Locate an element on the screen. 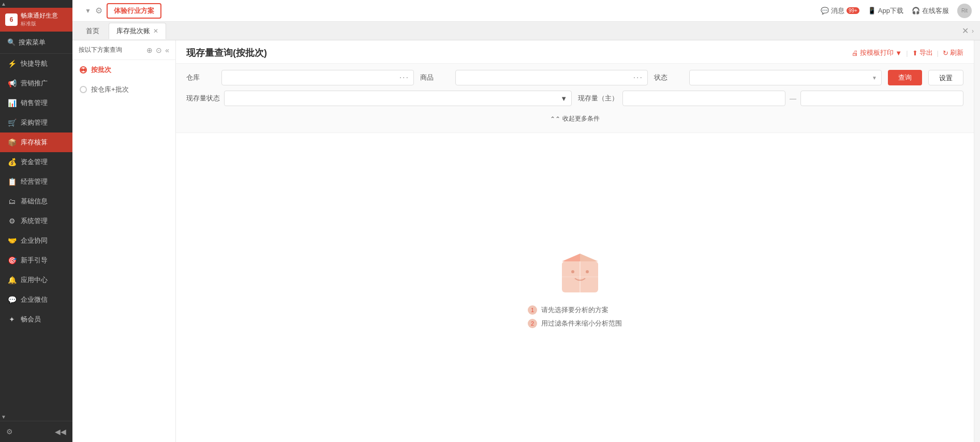 This screenshot has width=980, height=442. form-row-2: 现存量状态 ▼ 现存量（主） — is located at coordinates (575, 98).